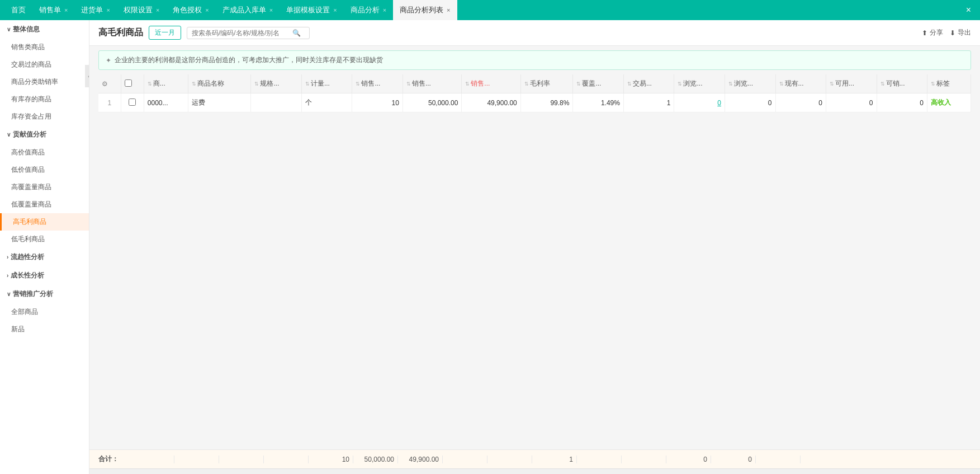  I want to click on col-views2: ⇅浏览..., so click(750, 84).